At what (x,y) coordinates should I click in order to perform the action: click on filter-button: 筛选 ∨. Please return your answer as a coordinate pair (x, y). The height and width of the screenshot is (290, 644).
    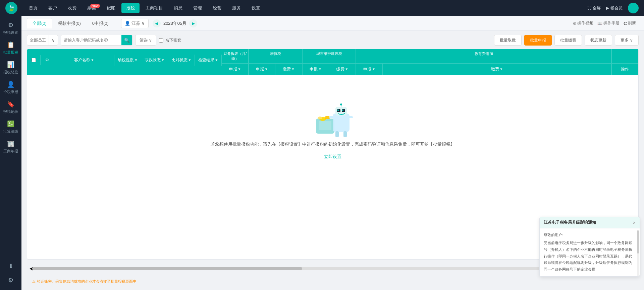
    Looking at the image, I should click on (146, 40).